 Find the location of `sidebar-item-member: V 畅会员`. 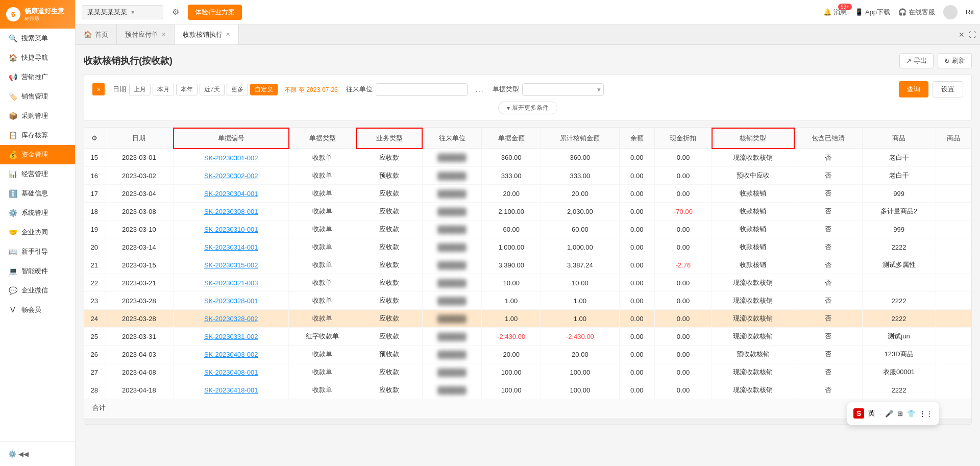

sidebar-item-member: V 畅会员 is located at coordinates (38, 310).